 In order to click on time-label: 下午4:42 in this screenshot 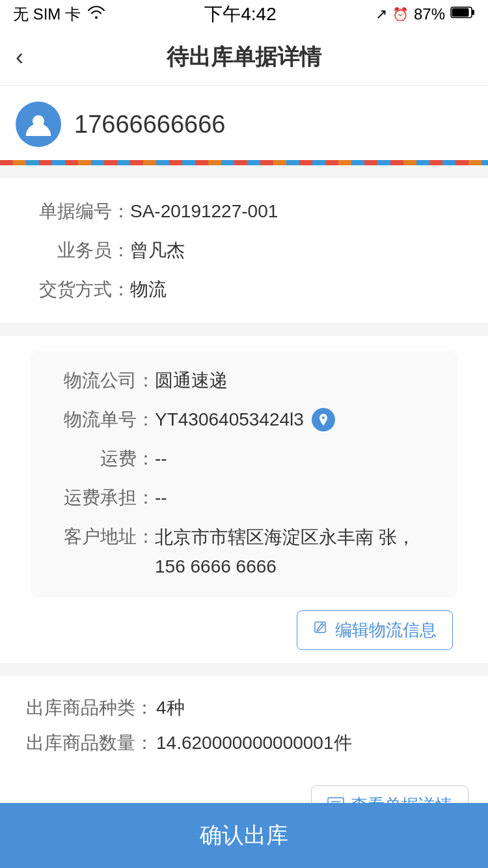, I will do `click(241, 14)`.